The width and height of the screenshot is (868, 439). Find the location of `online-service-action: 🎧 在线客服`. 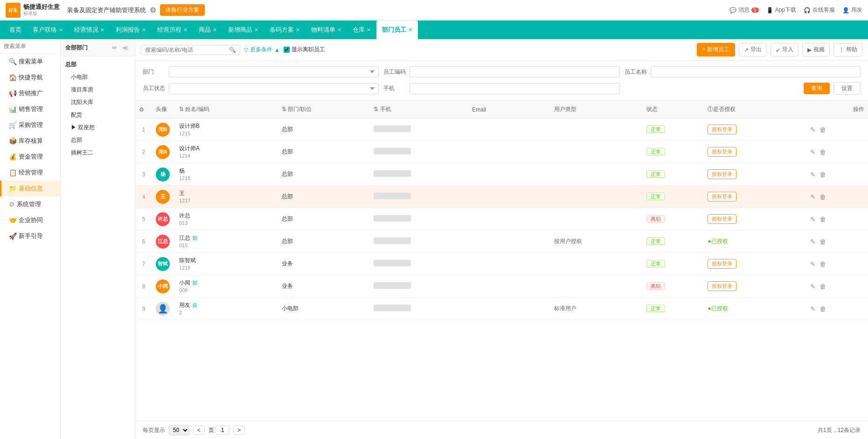

online-service-action: 🎧 在线客服 is located at coordinates (819, 10).